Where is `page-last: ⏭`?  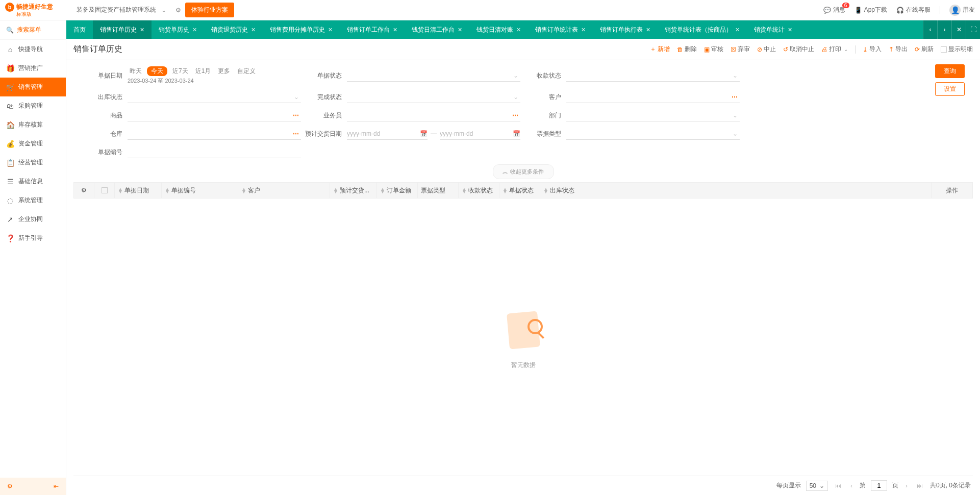 page-last: ⏭ is located at coordinates (920, 486).